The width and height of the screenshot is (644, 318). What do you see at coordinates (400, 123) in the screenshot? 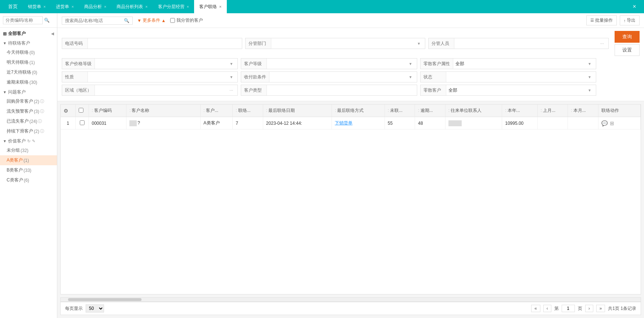
I see `cell-not-contacted: 55` at bounding box center [400, 123].